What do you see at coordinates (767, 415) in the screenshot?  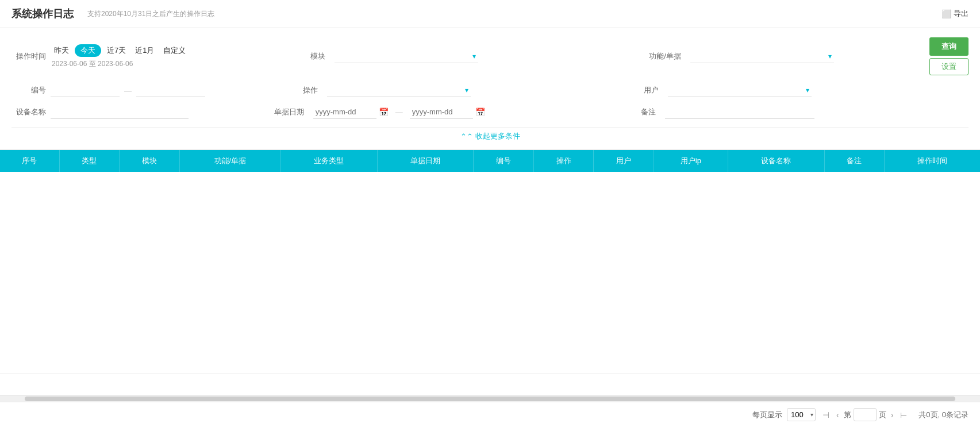 I see `per-page-label: 每页显示` at bounding box center [767, 415].